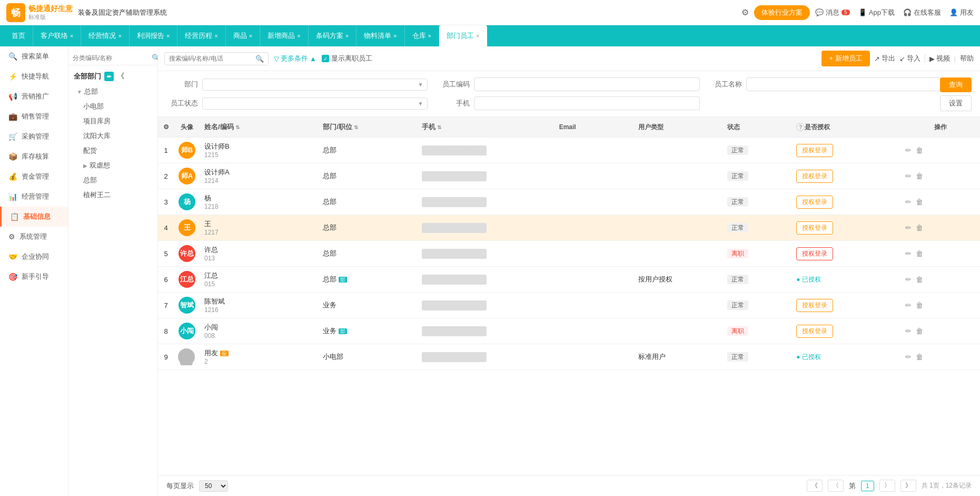  I want to click on sidebar-item-quicknav: ⚡ 快捷导航, so click(34, 76).